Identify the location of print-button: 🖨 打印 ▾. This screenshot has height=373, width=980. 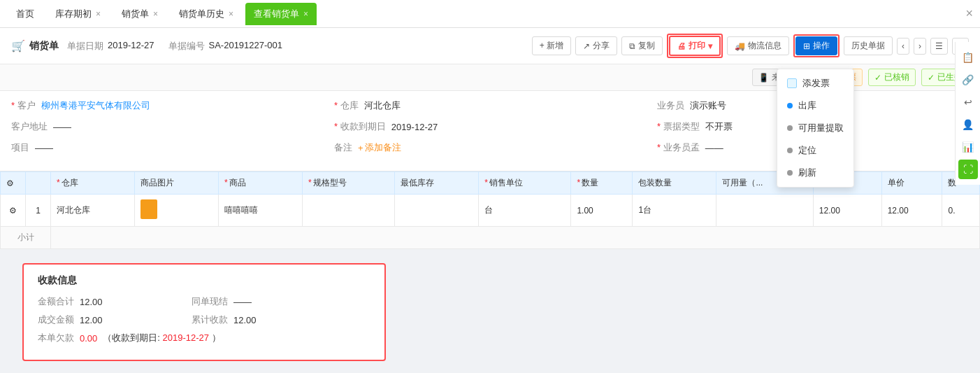
(695, 46).